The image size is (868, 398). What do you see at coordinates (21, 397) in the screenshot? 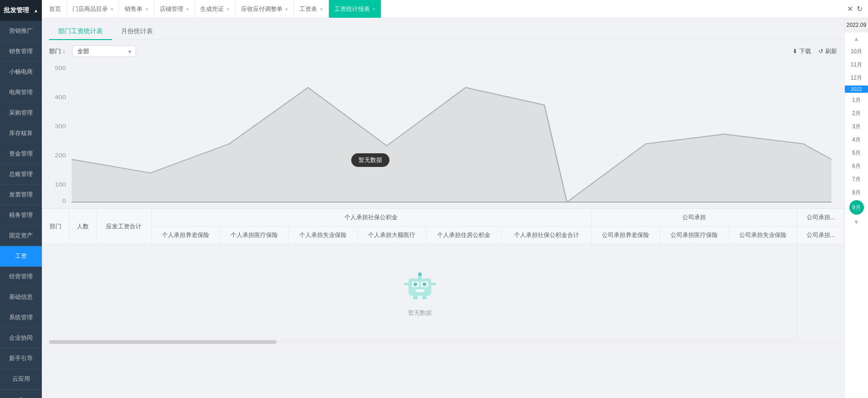
I see `settings-icon: ⚙` at bounding box center [21, 397].